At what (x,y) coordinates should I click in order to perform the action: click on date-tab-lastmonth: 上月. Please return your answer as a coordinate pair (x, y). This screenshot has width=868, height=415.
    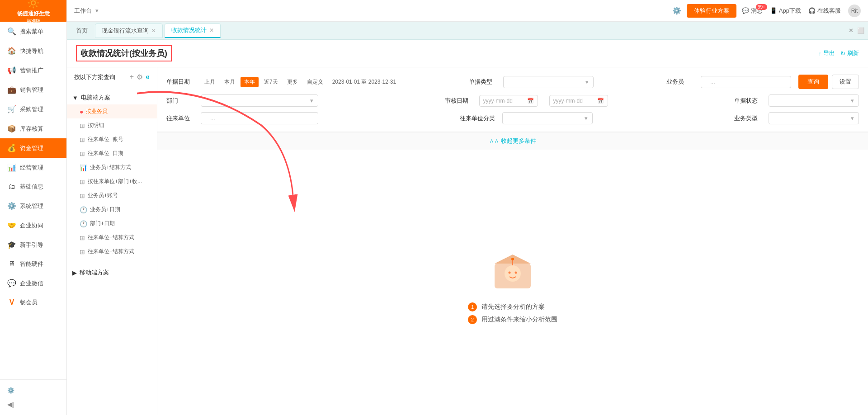
    Looking at the image, I should click on (210, 82).